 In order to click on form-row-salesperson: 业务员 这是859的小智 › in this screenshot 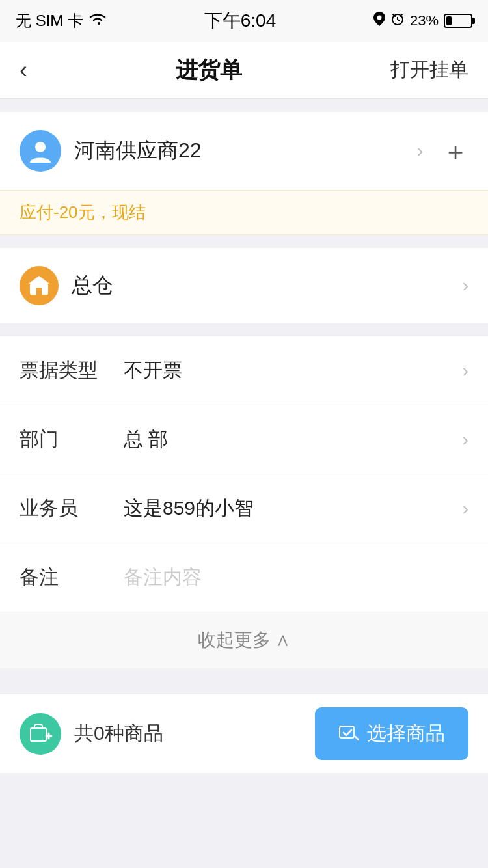, I will do `click(244, 509)`.